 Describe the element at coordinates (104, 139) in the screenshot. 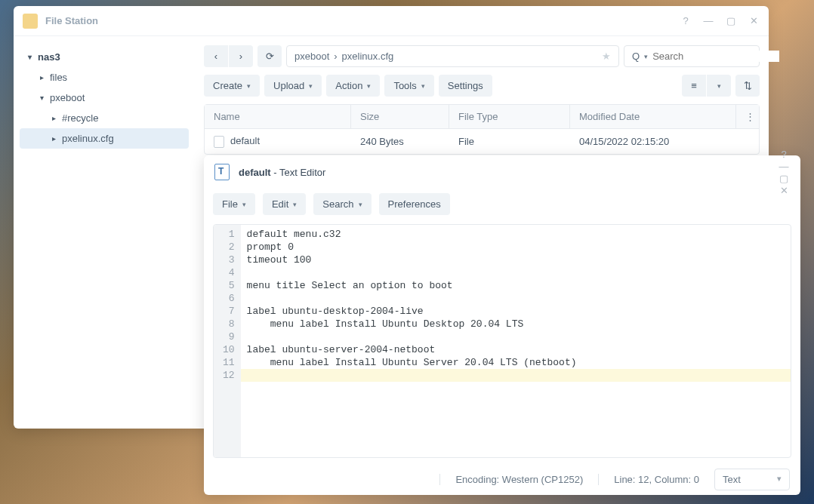

I see `tree-item-pxelinux-cfg: ▸ pxelinux.cfg` at that location.